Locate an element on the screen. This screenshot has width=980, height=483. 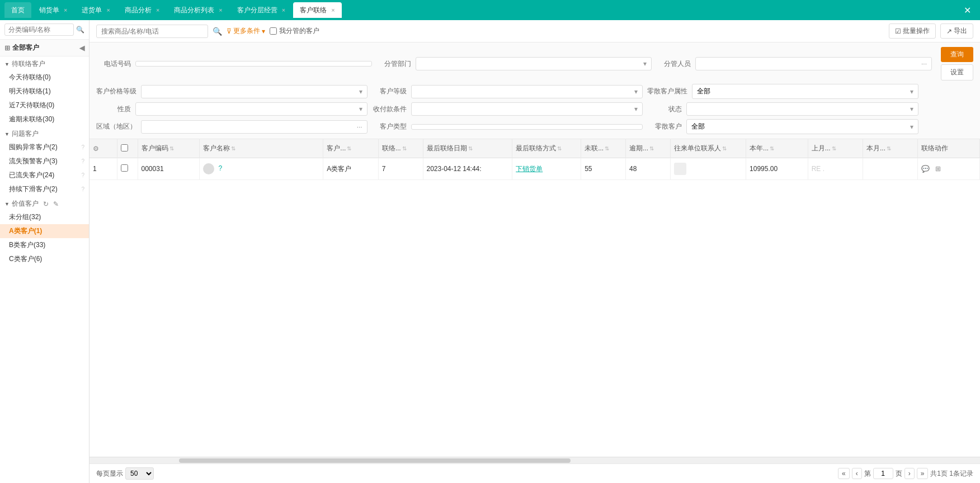
payment-select: ▾ is located at coordinates (527, 109).